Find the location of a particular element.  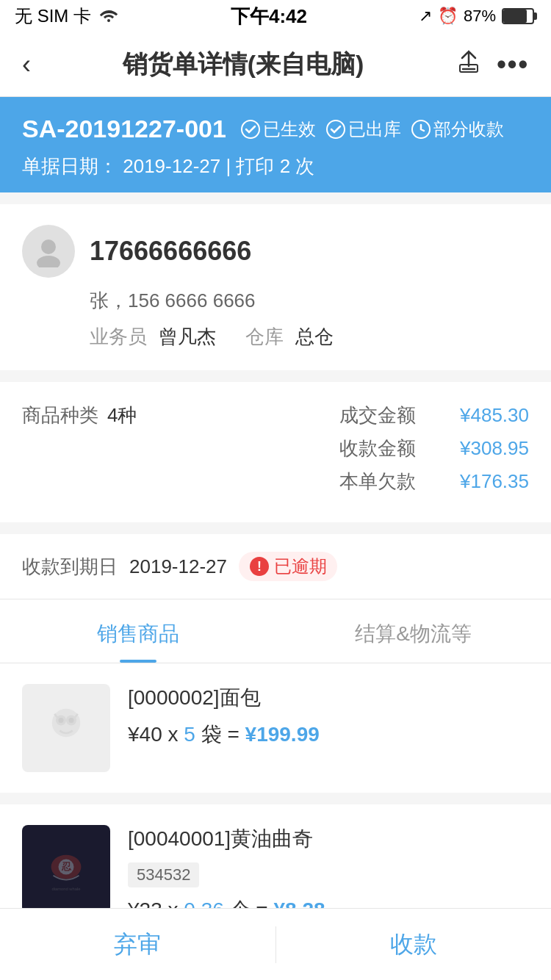

summary-left: 商品种类 4种 is located at coordinates (79, 419).